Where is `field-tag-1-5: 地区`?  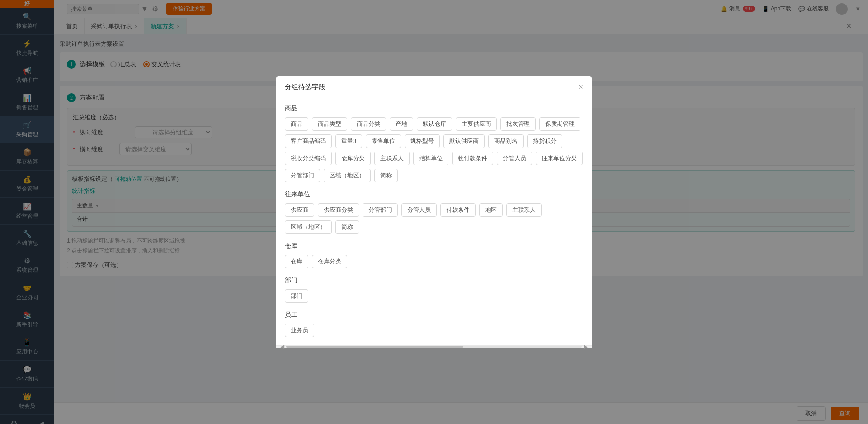 field-tag-1-5: 地区 is located at coordinates (491, 210).